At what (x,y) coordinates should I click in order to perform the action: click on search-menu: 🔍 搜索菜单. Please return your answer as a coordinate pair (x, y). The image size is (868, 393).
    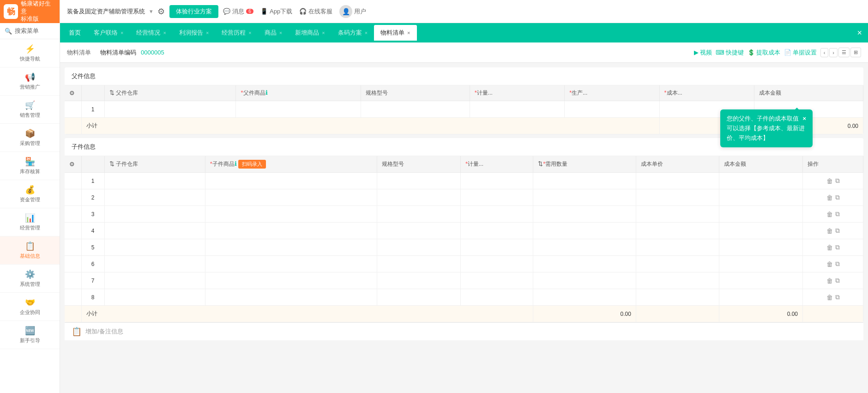
    Looking at the image, I should click on (30, 31).